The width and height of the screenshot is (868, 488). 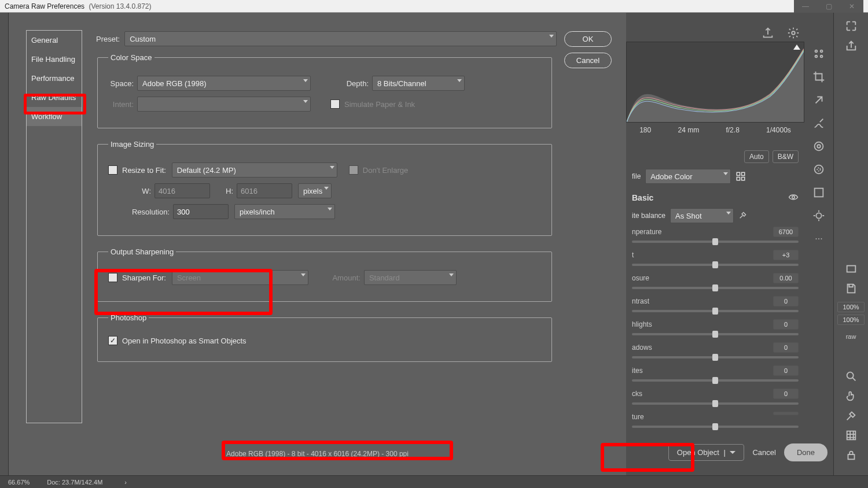 I want to click on sidebar-item-general: General, so click(x=54, y=40).